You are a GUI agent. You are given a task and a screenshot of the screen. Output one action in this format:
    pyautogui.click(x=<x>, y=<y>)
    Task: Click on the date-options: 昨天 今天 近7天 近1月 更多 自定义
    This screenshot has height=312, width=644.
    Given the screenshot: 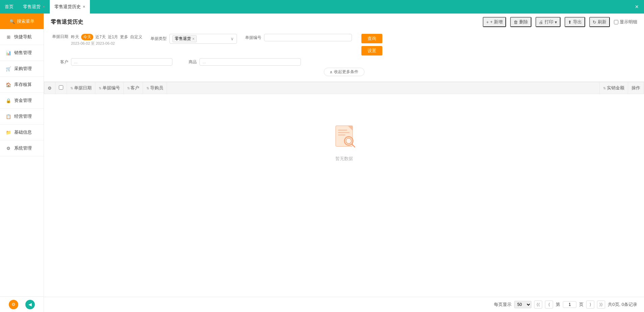 What is the action you would take?
    pyautogui.click(x=107, y=37)
    